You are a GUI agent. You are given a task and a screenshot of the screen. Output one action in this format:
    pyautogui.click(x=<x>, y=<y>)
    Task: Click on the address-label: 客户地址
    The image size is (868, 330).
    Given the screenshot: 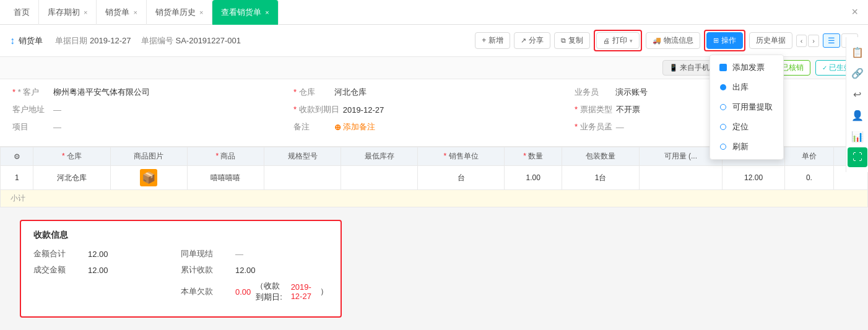 What is the action you would take?
    pyautogui.click(x=31, y=110)
    